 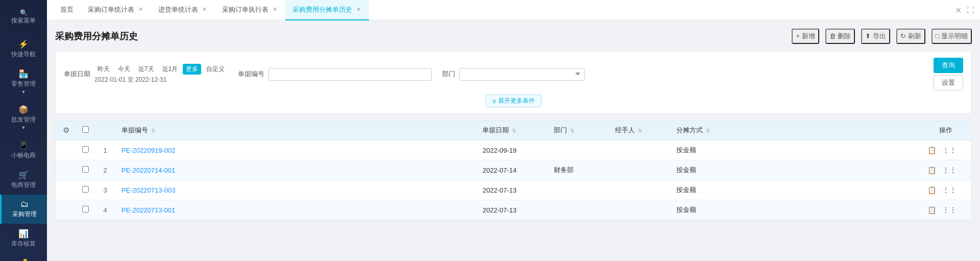 I want to click on col-dept-header: 部门 ⇅, so click(x=578, y=131).